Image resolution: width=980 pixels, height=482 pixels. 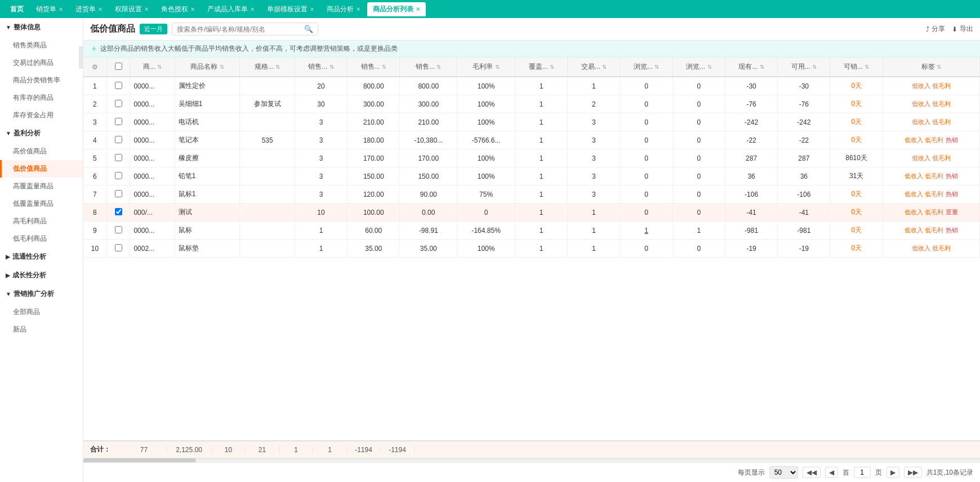 What do you see at coordinates (50, 9) in the screenshot?
I see `nav-sales-order: 销货单 ✕` at bounding box center [50, 9].